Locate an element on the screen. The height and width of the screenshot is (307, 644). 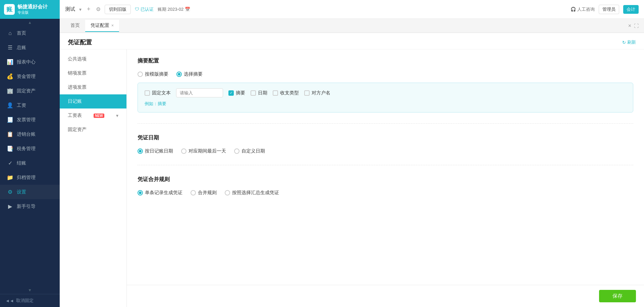
sidebar-item-home: ⌂ 首页 is located at coordinates (30, 33).